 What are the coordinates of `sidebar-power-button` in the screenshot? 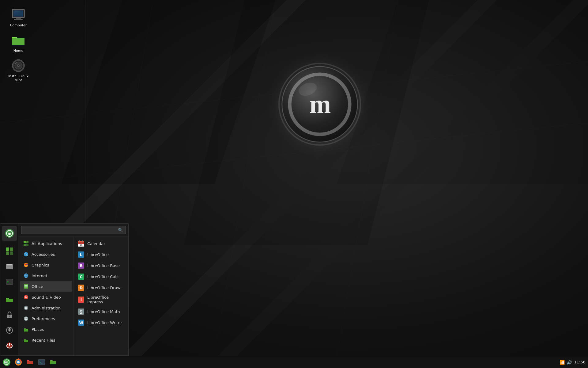 It's located at (9, 346).